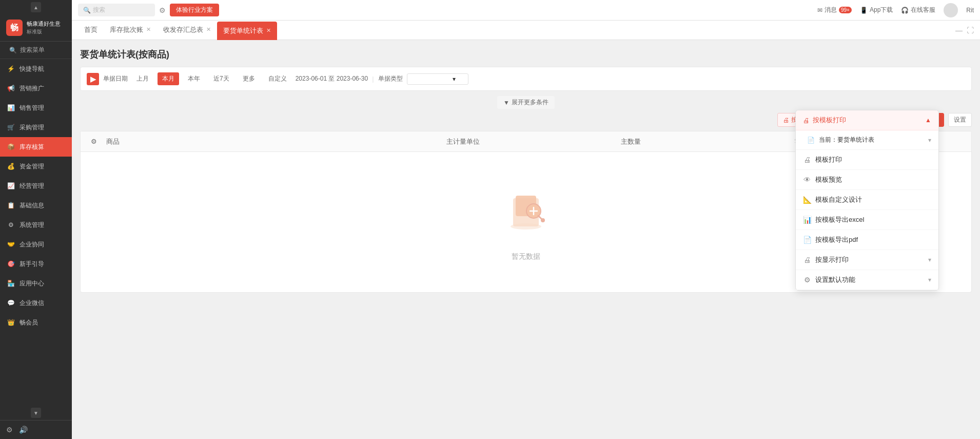  What do you see at coordinates (32, 166) in the screenshot?
I see `sidebar-item-label: 资金管理` at bounding box center [32, 166].